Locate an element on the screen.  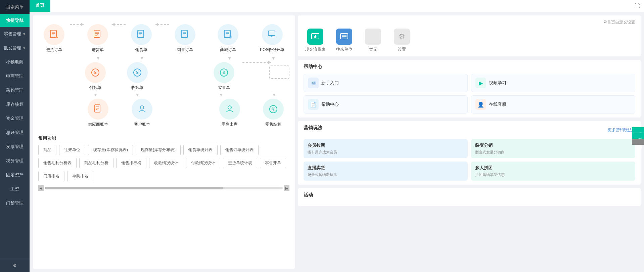
func-btn-receipt-stat: 收款情况统计 is located at coordinates (166, 163).